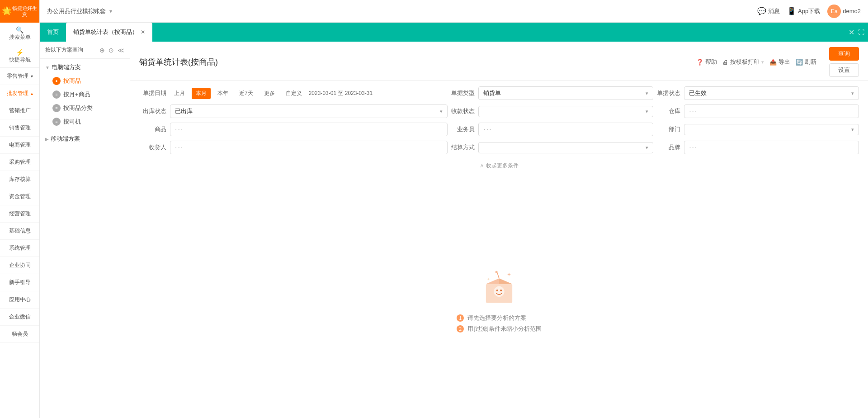 This screenshot has height=418, width=868. What do you see at coordinates (294, 93) in the screenshot?
I see `date-btn-custom: 自定义` at bounding box center [294, 93].